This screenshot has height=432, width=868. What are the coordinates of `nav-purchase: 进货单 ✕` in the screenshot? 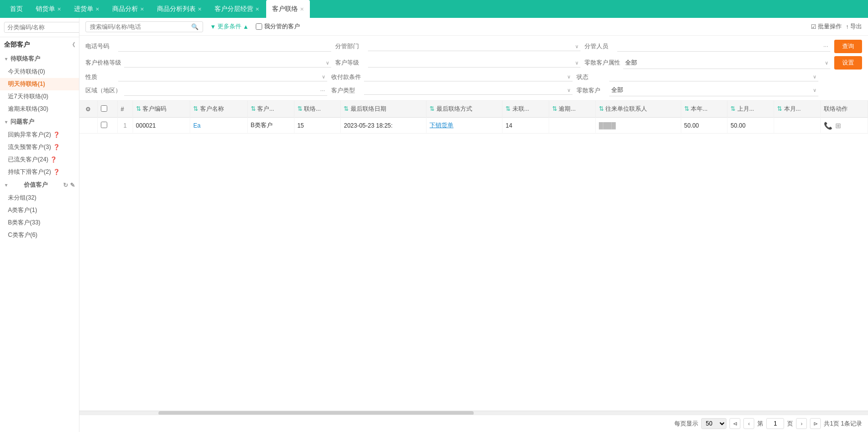 It's located at (86, 9).